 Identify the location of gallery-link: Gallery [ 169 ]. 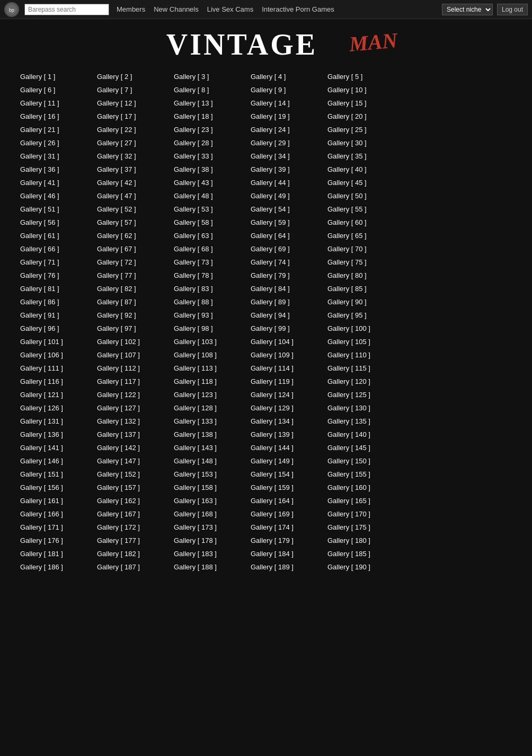
(285, 514).